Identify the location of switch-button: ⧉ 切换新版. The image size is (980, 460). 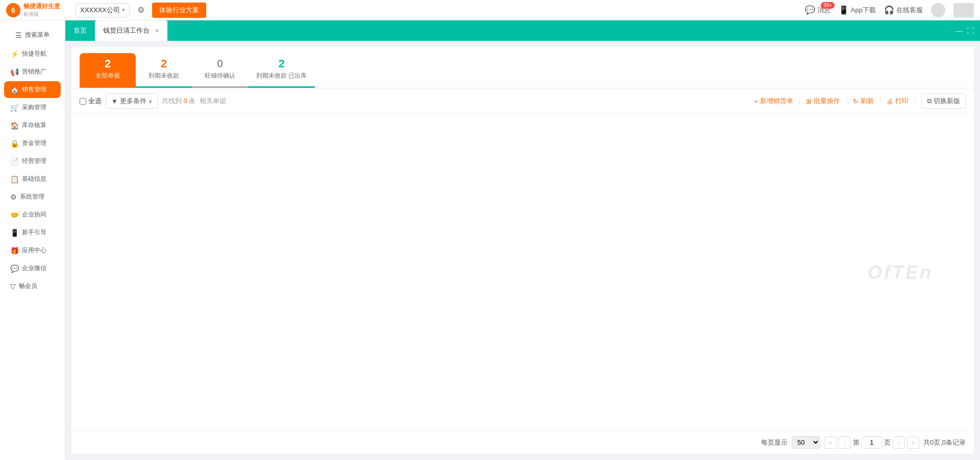
(943, 101).